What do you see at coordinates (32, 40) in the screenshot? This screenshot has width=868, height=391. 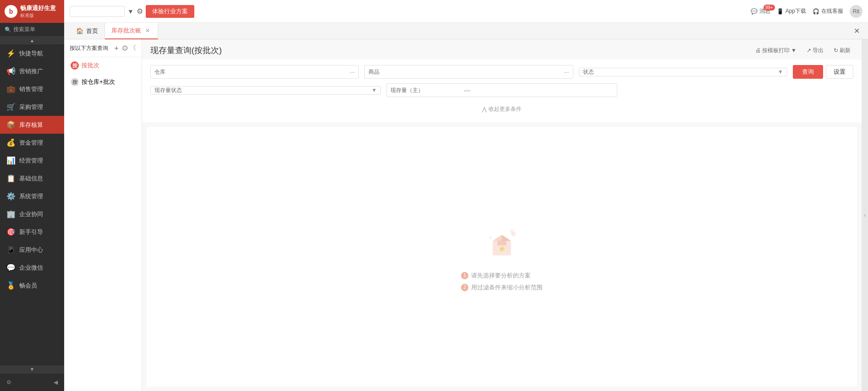 I see `scroll-up-btn: ▲` at bounding box center [32, 40].